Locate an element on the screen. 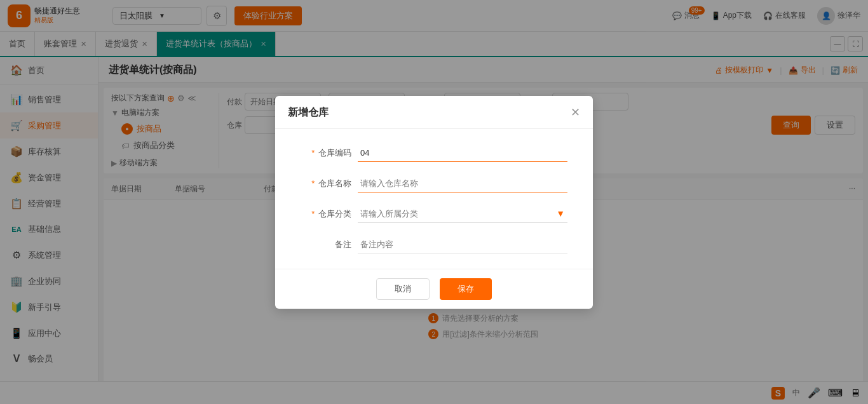 This screenshot has width=868, height=404. form-row-category: * 仓库分类 ▼ is located at coordinates (434, 214).